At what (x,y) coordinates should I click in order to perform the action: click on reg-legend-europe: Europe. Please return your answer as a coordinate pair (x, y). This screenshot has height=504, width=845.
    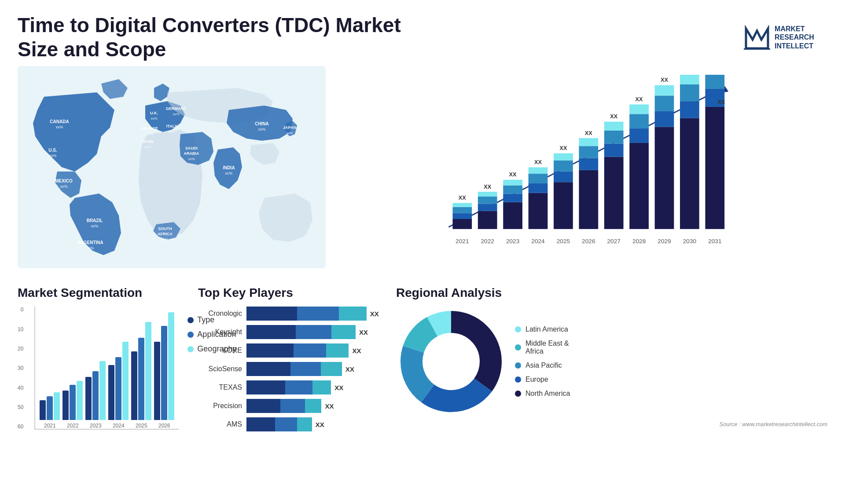
    Looking at the image, I should click on (542, 380).